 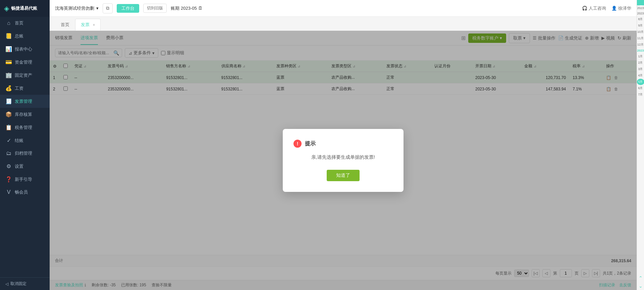 What do you see at coordinates (343, 175) in the screenshot?
I see `modal-confirm-button: 知道了` at bounding box center [343, 175].